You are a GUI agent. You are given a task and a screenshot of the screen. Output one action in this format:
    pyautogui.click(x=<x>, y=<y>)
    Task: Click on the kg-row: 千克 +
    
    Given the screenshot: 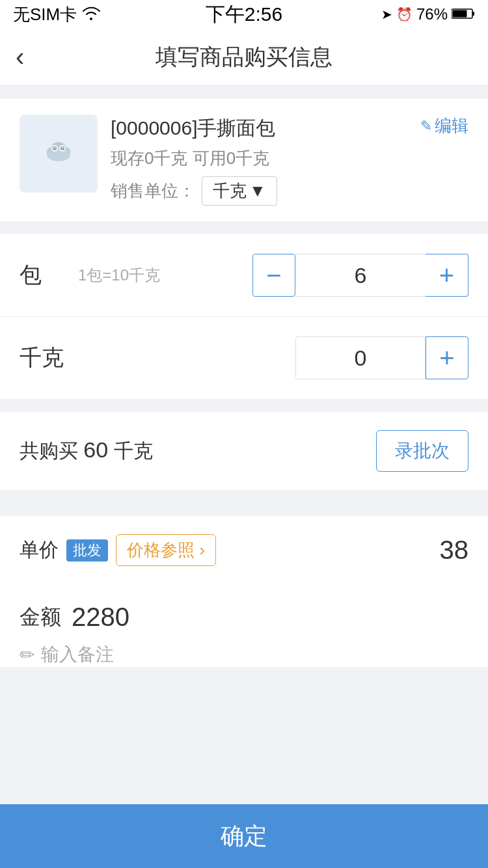 What is the action you would take?
    pyautogui.click(x=244, y=358)
    